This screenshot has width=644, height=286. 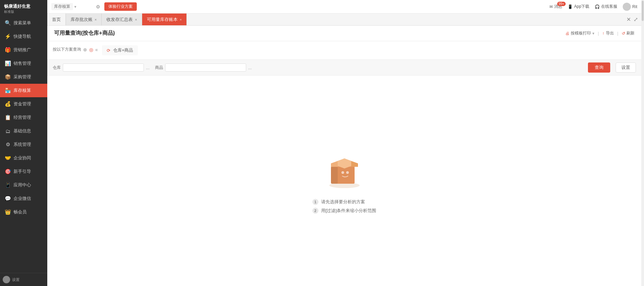 I want to click on export-icon: ↑, so click(x=603, y=33).